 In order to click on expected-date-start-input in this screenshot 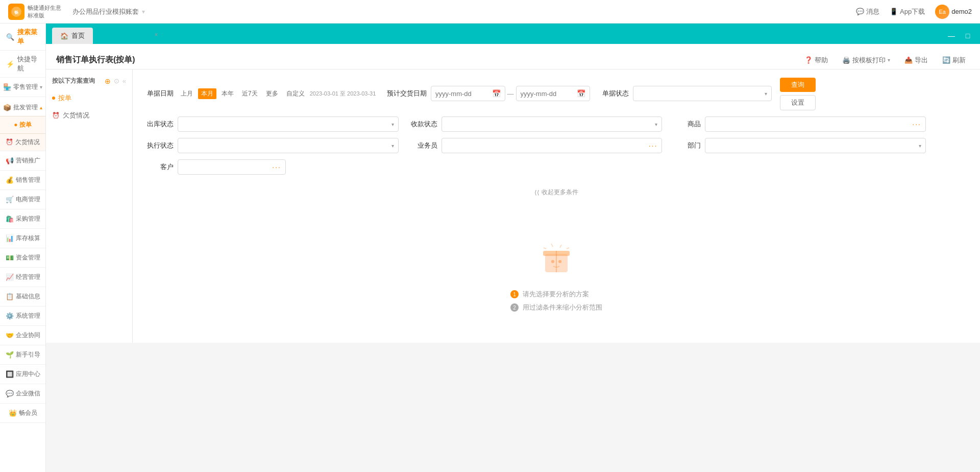, I will do `click(462, 94)`.